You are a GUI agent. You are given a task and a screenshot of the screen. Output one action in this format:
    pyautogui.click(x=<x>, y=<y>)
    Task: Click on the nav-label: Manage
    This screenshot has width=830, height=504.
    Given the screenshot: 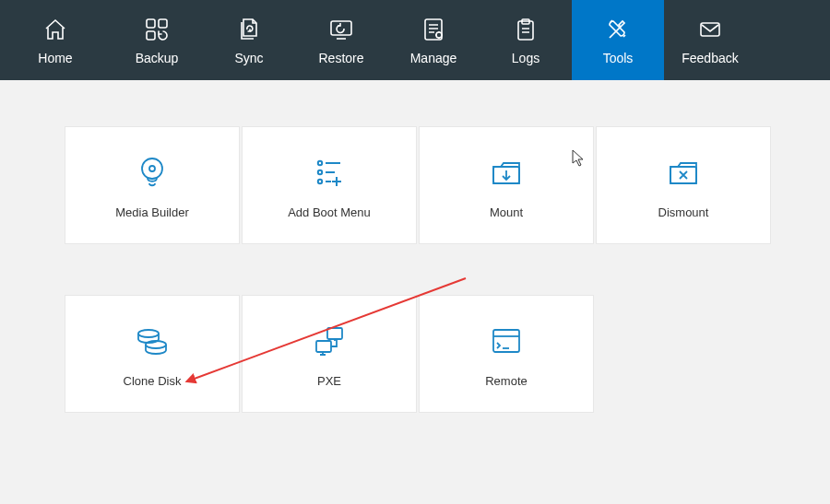 What is the action you would take?
    pyautogui.click(x=433, y=58)
    